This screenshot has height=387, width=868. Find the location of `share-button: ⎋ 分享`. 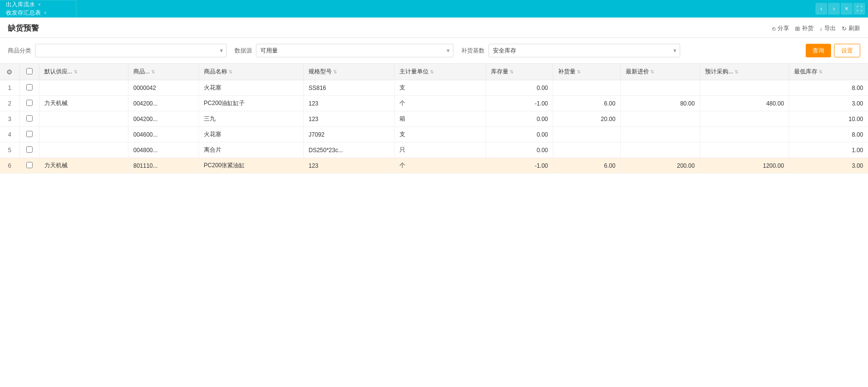

share-button: ⎋ 分享 is located at coordinates (780, 28).